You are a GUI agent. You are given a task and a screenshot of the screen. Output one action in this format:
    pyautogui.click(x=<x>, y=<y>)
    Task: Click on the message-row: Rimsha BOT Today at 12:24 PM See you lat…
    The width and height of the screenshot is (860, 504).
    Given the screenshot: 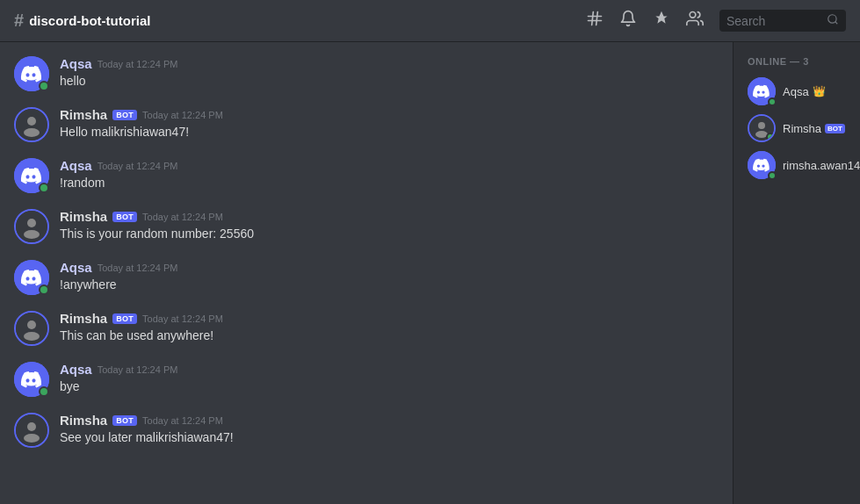 What is the action you would take?
    pyautogui.click(x=366, y=430)
    